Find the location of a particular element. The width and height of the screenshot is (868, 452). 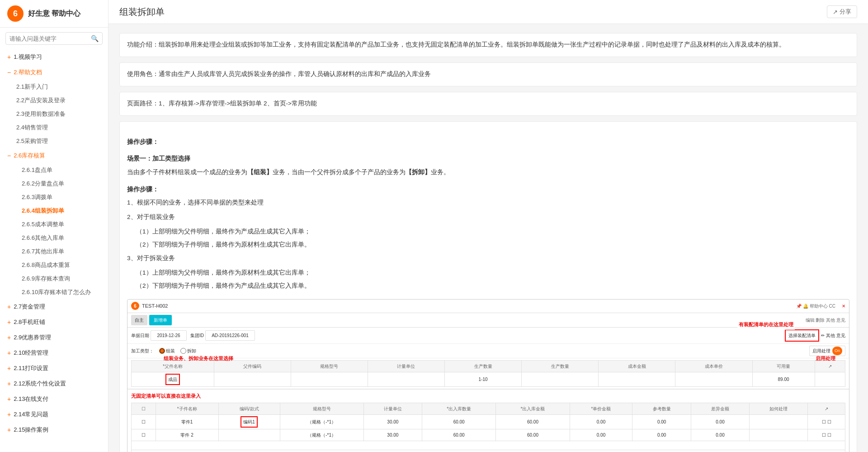

upper-table-section: *父件名称 父件编码 规格型号 计量单位 生产数量 生产数量 成本金额 成本单价… is located at coordinates (488, 374).